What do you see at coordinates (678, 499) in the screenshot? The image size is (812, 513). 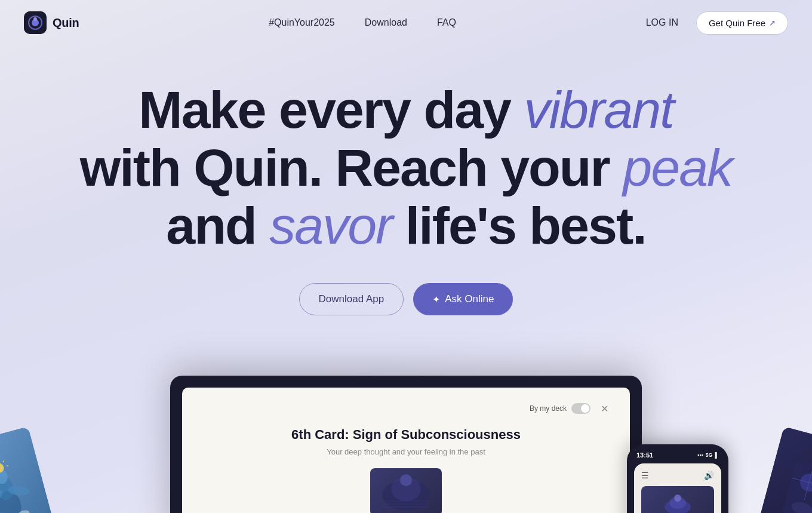 I see `phone-card-visual` at bounding box center [678, 499].